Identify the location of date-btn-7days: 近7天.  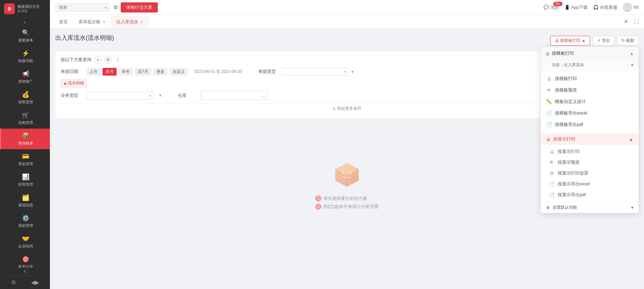
(143, 72).